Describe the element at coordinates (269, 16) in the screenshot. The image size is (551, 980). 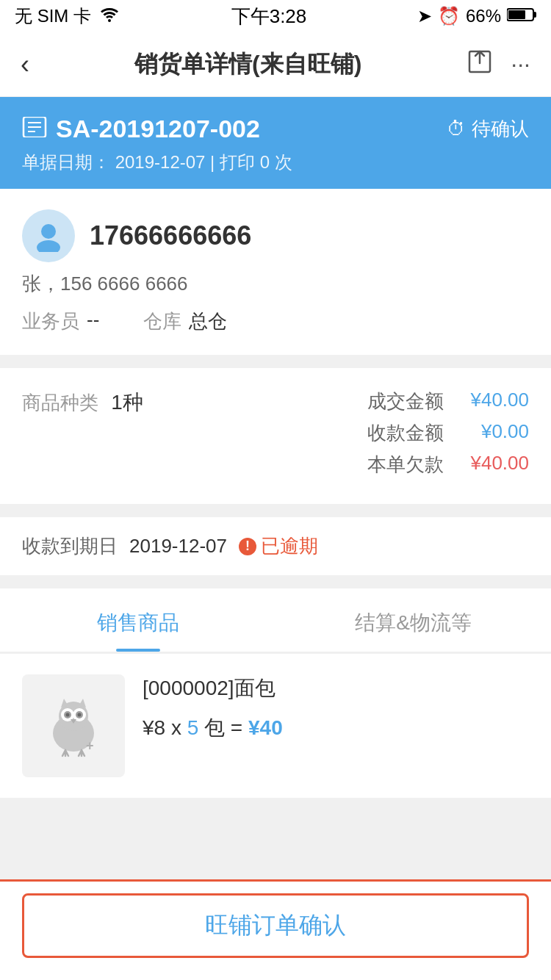
I see `status-time: 下午3:28` at that location.